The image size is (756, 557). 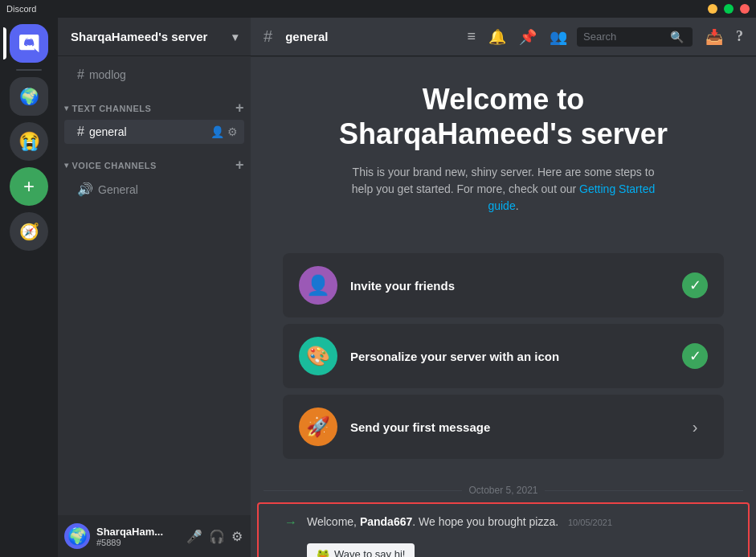 I want to click on help-icon: ?, so click(x=739, y=37).